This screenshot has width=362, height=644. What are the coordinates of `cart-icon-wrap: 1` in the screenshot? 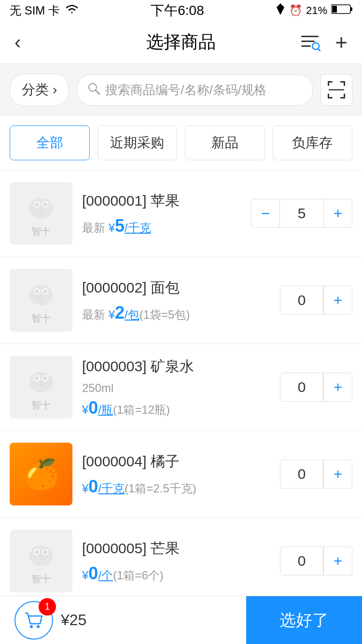 It's located at (34, 620).